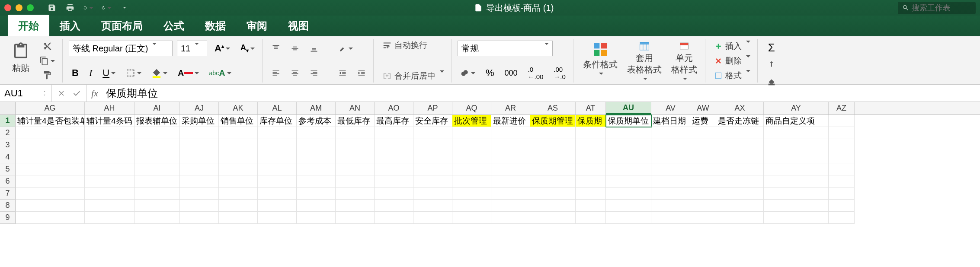  What do you see at coordinates (671, 181) in the screenshot?
I see `cell-AV6` at bounding box center [671, 181].